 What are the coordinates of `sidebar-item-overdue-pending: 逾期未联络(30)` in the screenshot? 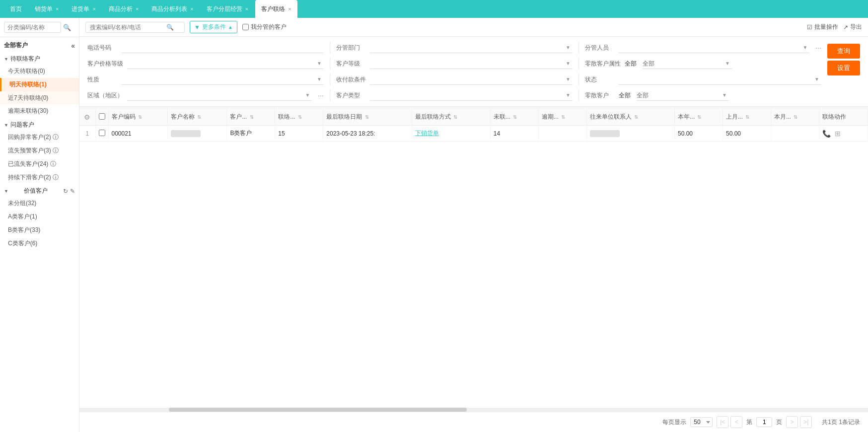 It's located at (40, 111).